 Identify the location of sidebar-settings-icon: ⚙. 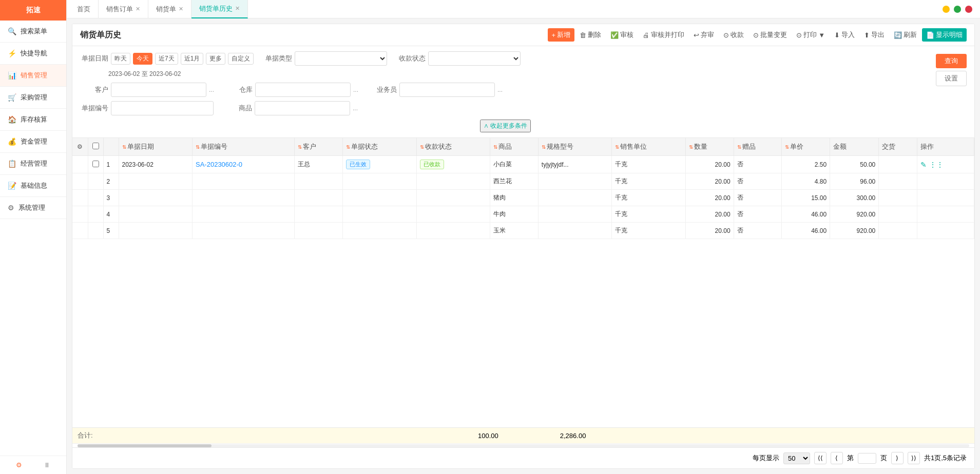
(19, 465).